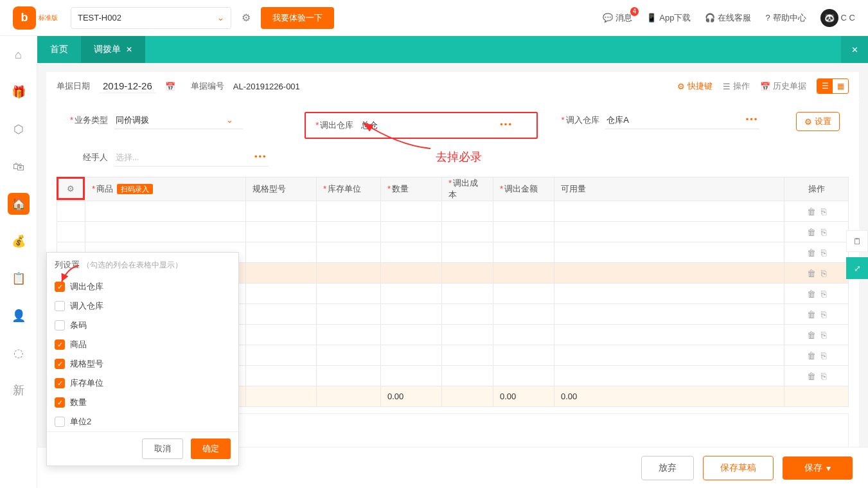 The width and height of the screenshot is (868, 488). I want to click on nav-gift-icon: 🎁, so click(19, 92).